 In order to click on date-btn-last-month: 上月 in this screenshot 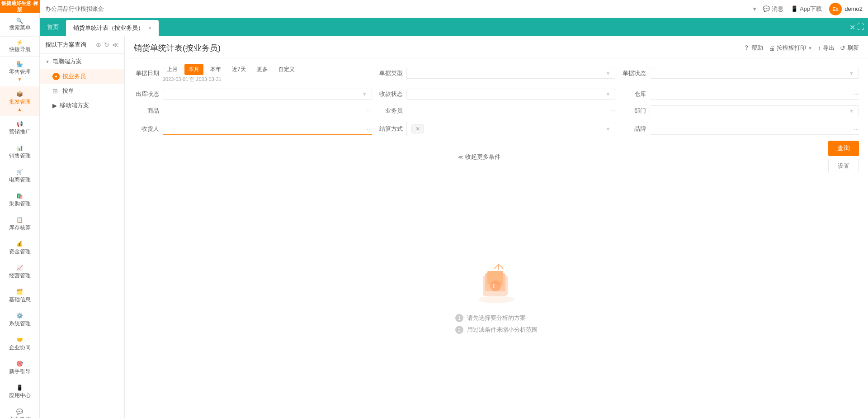, I will do `click(172, 70)`.